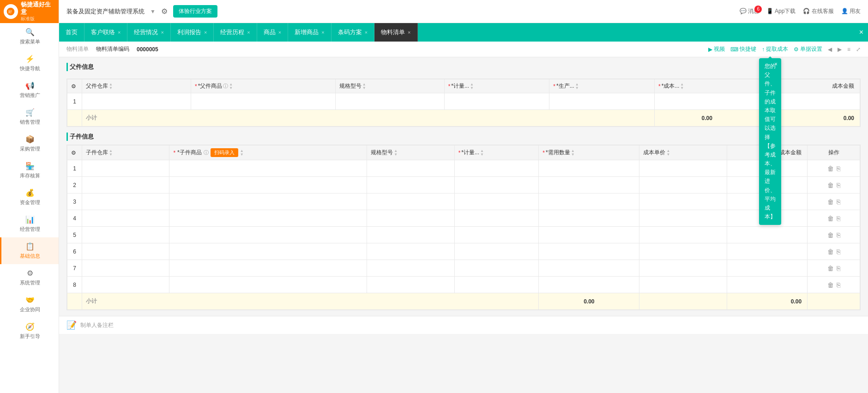 The height and width of the screenshot is (393, 868). Describe the element at coordinates (838, 218) in the screenshot. I see `child-row4-copy-icon: ⎘` at that location.